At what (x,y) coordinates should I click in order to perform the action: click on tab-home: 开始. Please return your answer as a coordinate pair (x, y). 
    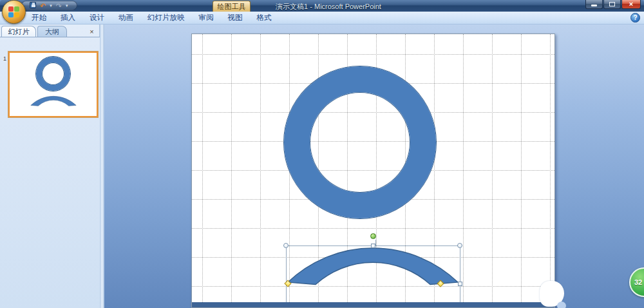
    Looking at the image, I should click on (39, 18).